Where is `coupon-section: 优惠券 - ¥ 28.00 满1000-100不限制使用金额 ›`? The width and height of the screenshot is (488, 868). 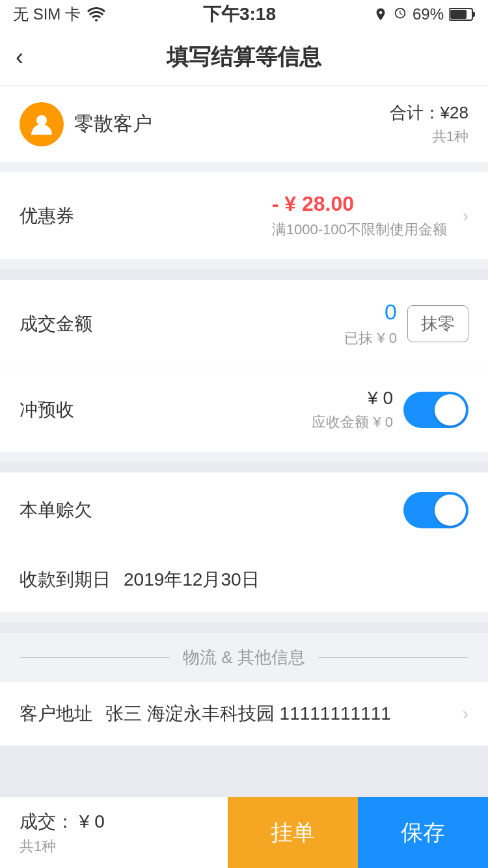 coupon-section: 优惠券 - ¥ 28.00 满1000-100不限制使用金额 › is located at coordinates (244, 216).